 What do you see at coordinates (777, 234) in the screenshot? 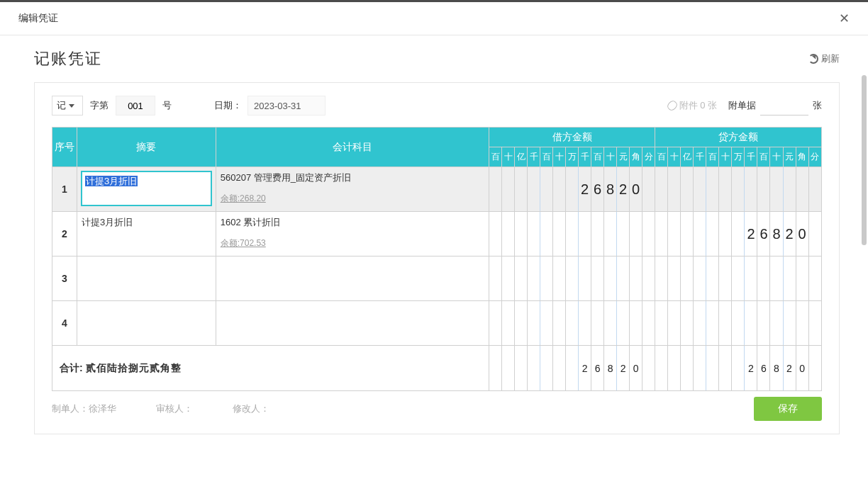
I see `credit-digit-cell: 8` at bounding box center [777, 234].